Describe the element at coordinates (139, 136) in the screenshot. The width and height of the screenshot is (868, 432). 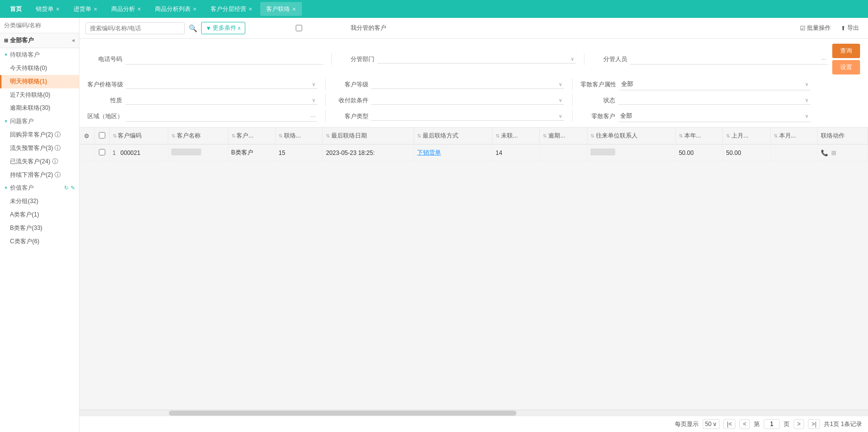
I see `th-code: 客户编码` at that location.